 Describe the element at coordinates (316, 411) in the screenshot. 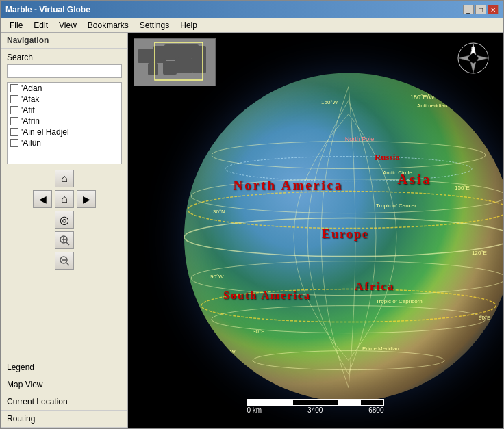

I see `scale-labels: 0 km 3400 6800` at that location.